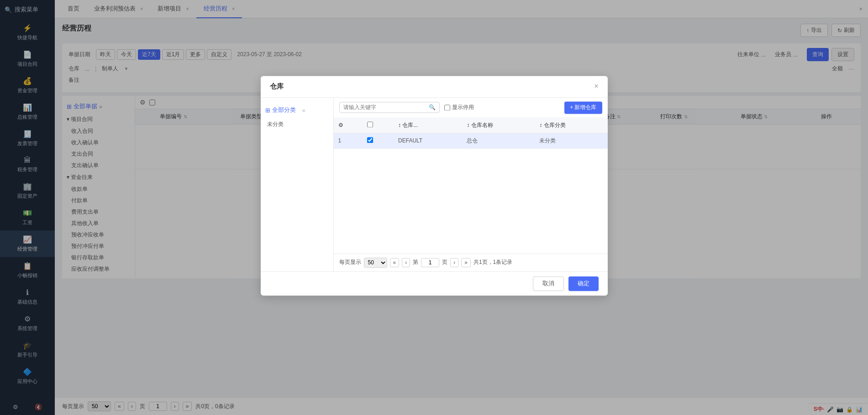 The height and width of the screenshot is (415, 868). I want to click on modal-confirm-button: 确定, so click(584, 284).